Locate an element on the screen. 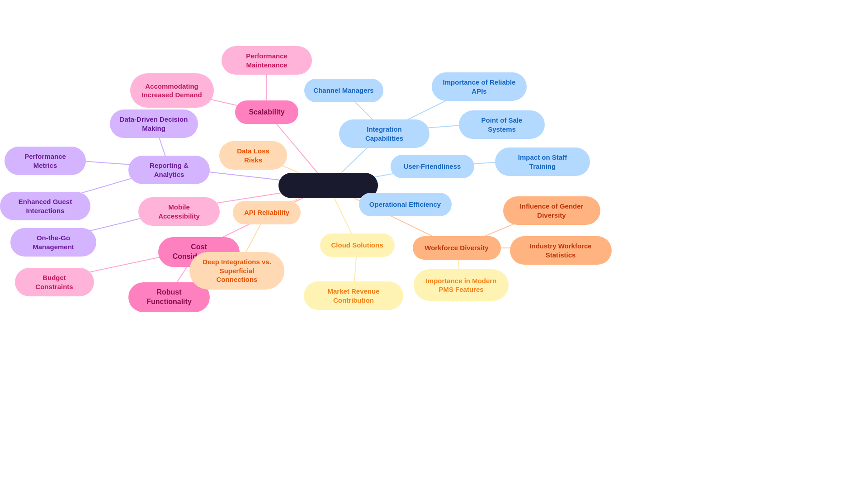 This screenshot has height=490, width=868. importance-apis-node: Importance of Reliable APIs is located at coordinates (479, 87).